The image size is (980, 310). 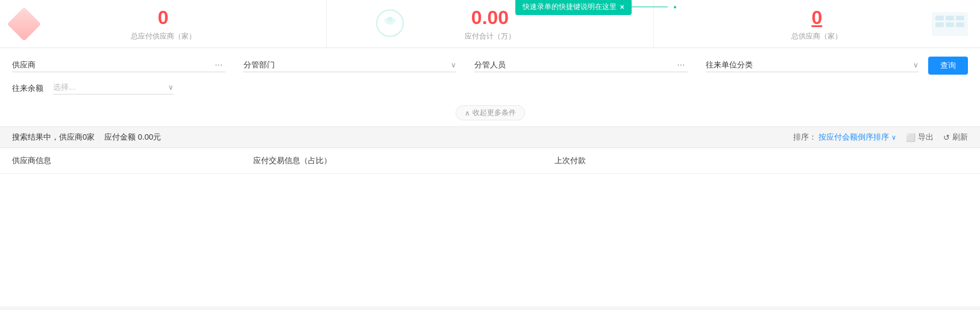 I want to click on unit-category-select: ∨, so click(x=836, y=65).